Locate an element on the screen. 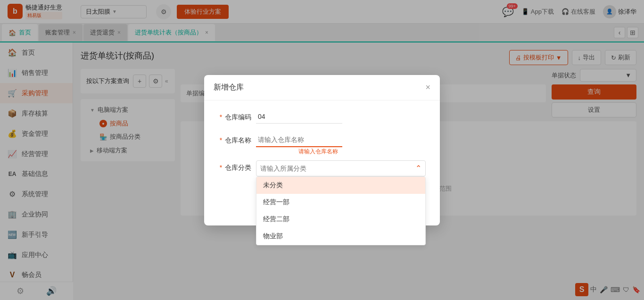  dropdown-item-dept3: 物业部 is located at coordinates (341, 236).